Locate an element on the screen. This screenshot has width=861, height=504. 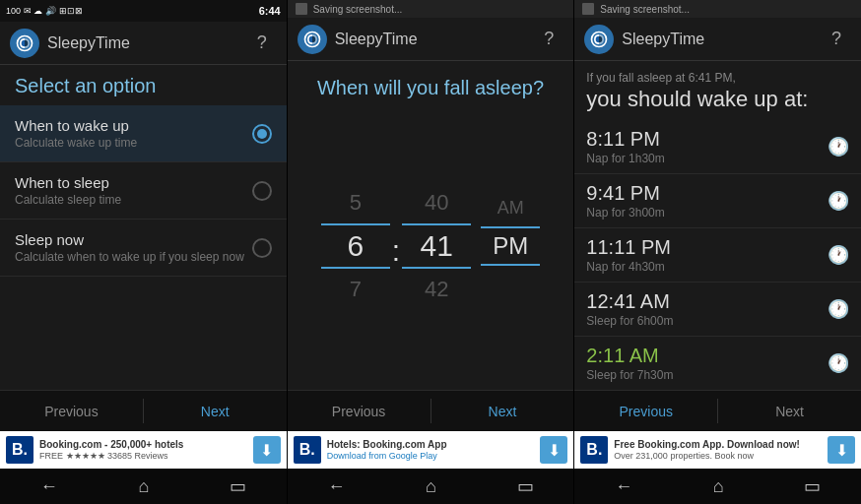
help-icon-1: ? is located at coordinates (262, 43).